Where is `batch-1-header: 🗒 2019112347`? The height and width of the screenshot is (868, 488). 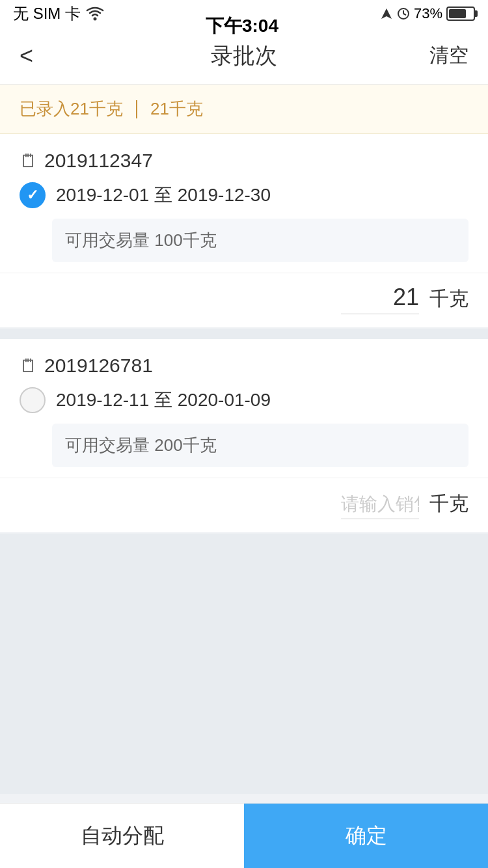 batch-1-header: 🗒 2019112347 is located at coordinates (244, 156).